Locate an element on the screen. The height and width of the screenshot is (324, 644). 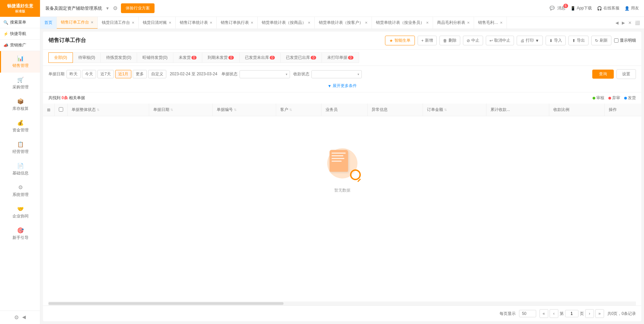
page-size-select: 50 20 100 is located at coordinates (527, 314).